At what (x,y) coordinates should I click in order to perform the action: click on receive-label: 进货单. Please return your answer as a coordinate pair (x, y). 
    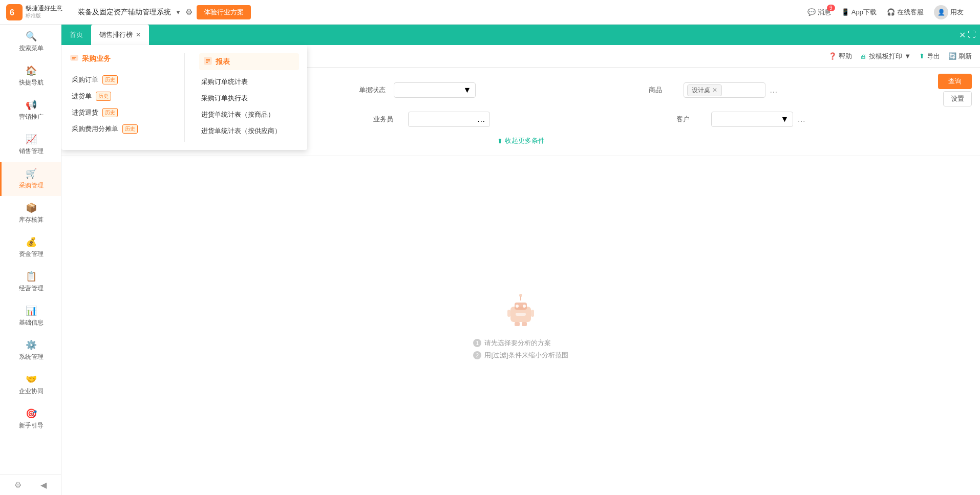
    Looking at the image, I should click on (82, 96).